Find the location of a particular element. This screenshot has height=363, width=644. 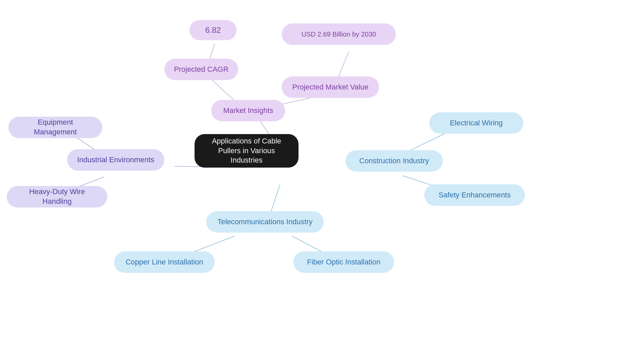

safety-enhancements-node: Safety Enhancements is located at coordinates (475, 195).